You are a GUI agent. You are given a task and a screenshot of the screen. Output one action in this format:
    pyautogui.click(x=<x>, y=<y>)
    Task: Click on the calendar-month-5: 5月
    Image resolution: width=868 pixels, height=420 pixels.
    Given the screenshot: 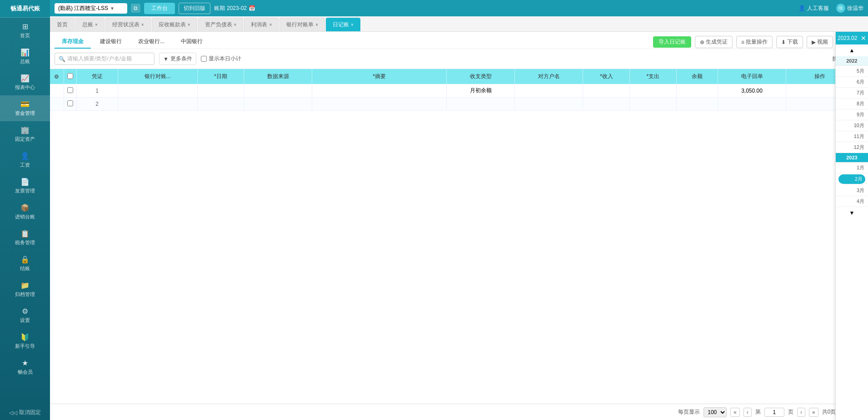 What is the action you would take?
    pyautogui.click(x=852, y=71)
    